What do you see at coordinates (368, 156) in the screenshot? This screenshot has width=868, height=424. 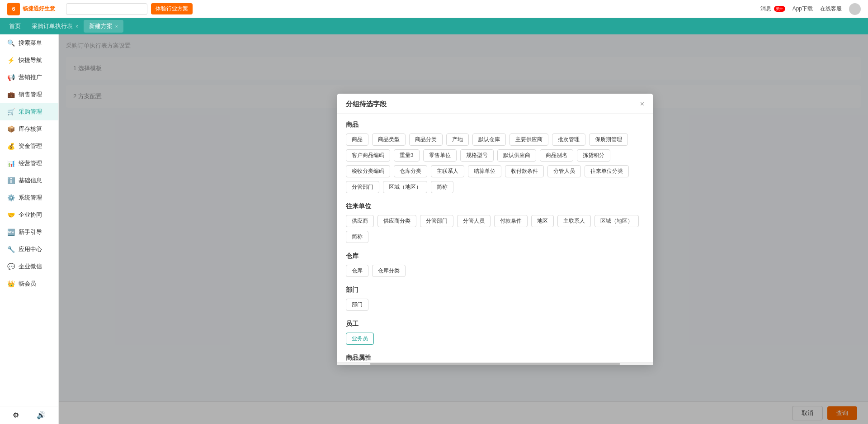 I see `field-tag-customer-code: 客户商品编码` at bounding box center [368, 156].